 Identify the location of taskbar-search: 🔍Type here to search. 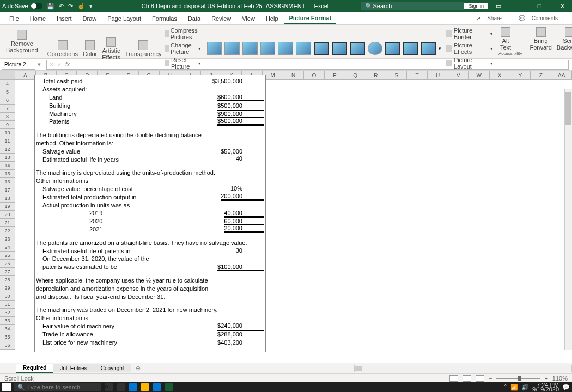
(58, 387).